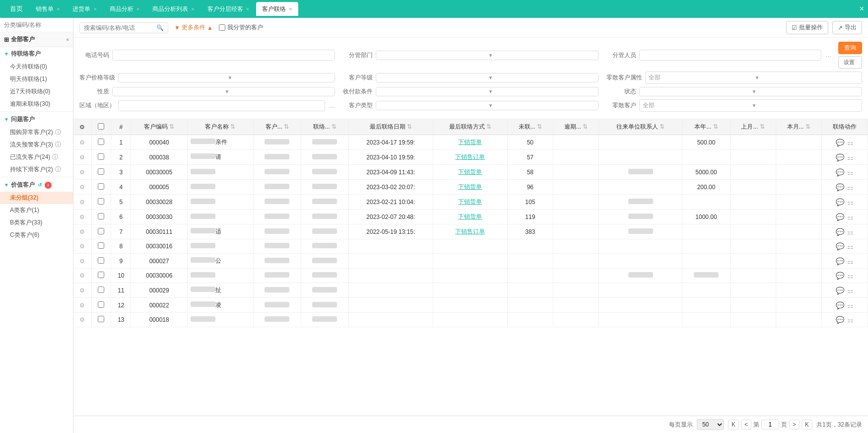 This screenshot has height=433, width=868. Describe the element at coordinates (160, 28) in the screenshot. I see `search-icon: 🔍` at that location.